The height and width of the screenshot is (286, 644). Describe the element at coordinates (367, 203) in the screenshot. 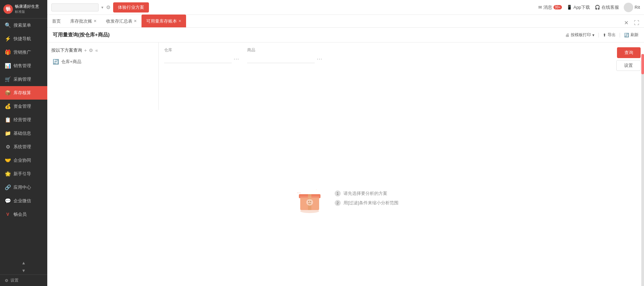

I see `tip-item-2: 2 用[过滤]条件来缩小分析范围` at that location.